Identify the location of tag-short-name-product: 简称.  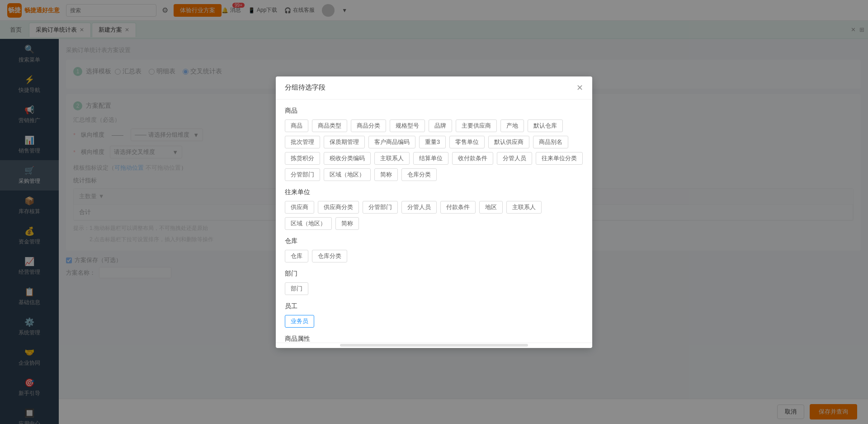
(386, 175).